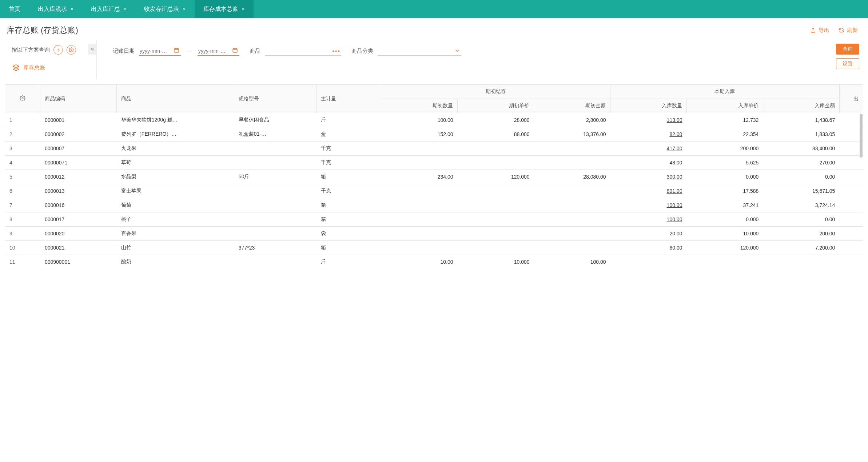 The height and width of the screenshot is (462, 868). Describe the element at coordinates (15, 9) in the screenshot. I see `tab-home: 首页` at that location.